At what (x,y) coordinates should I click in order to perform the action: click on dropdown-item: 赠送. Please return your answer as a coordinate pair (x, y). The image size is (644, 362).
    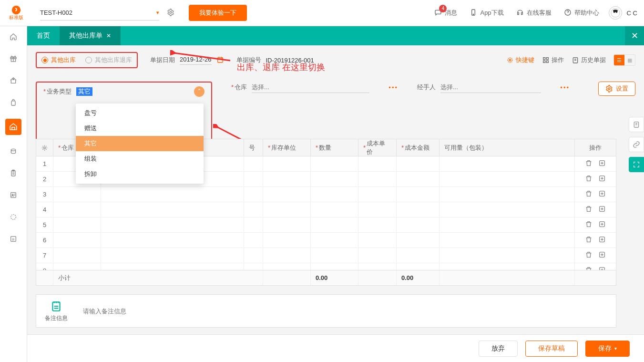
    Looking at the image, I should click on (140, 128).